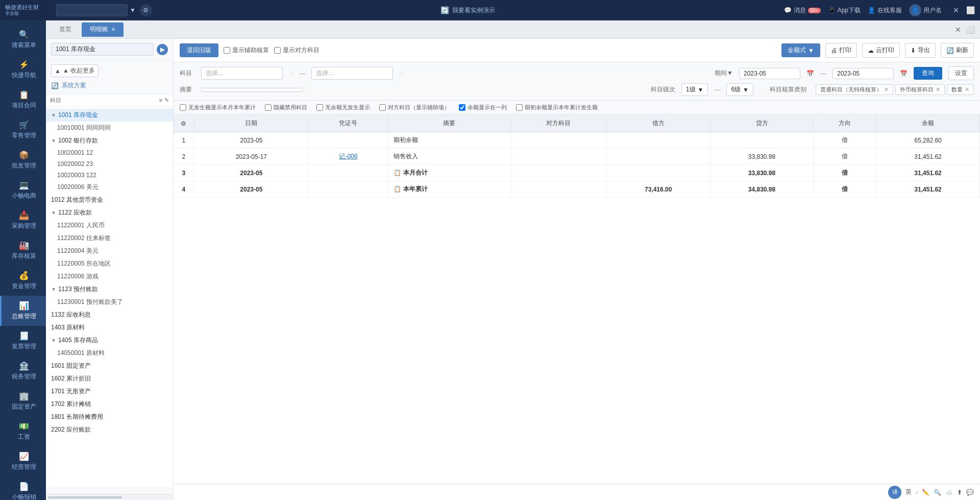 The image size is (980, 500). I want to click on sidebar-item-inventory: 🏭 库存核算, so click(23, 250).